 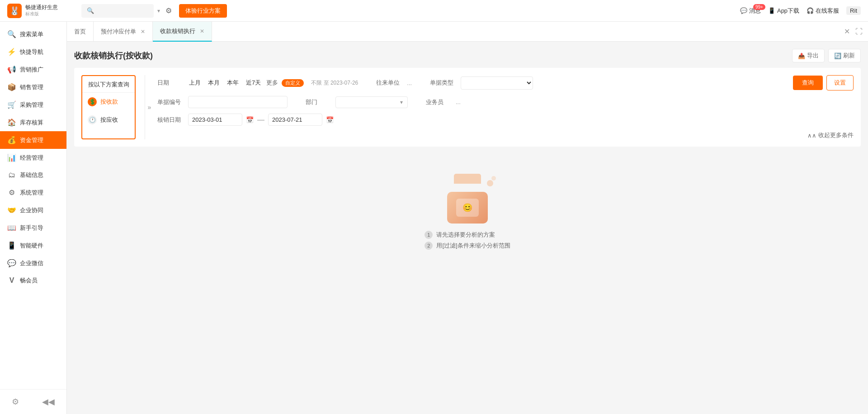 What do you see at coordinates (12, 34) in the screenshot?
I see `search-menu-icon: 🔍` at bounding box center [12, 34].